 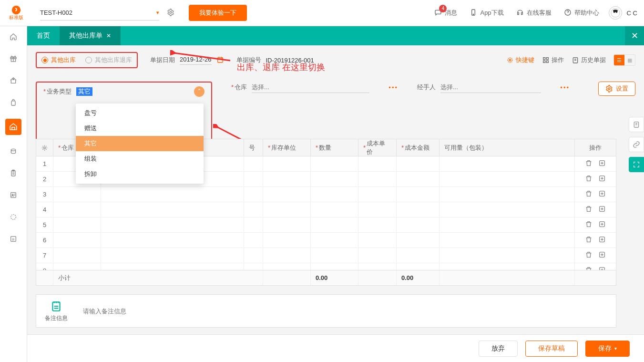 What do you see at coordinates (619, 60) in the screenshot?
I see `list-view-icon: ☰` at bounding box center [619, 60].